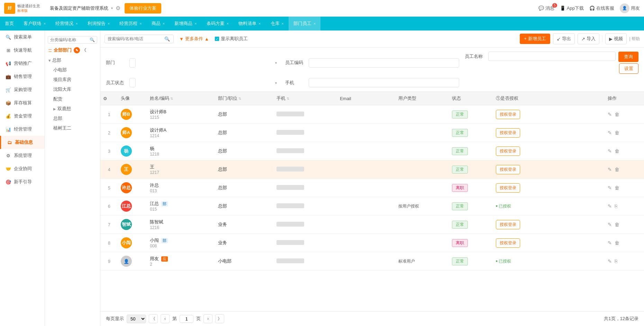 The image size is (644, 326). Describe the element at coordinates (109, 98) in the screenshot. I see `col-settings: ⚙` at that location.